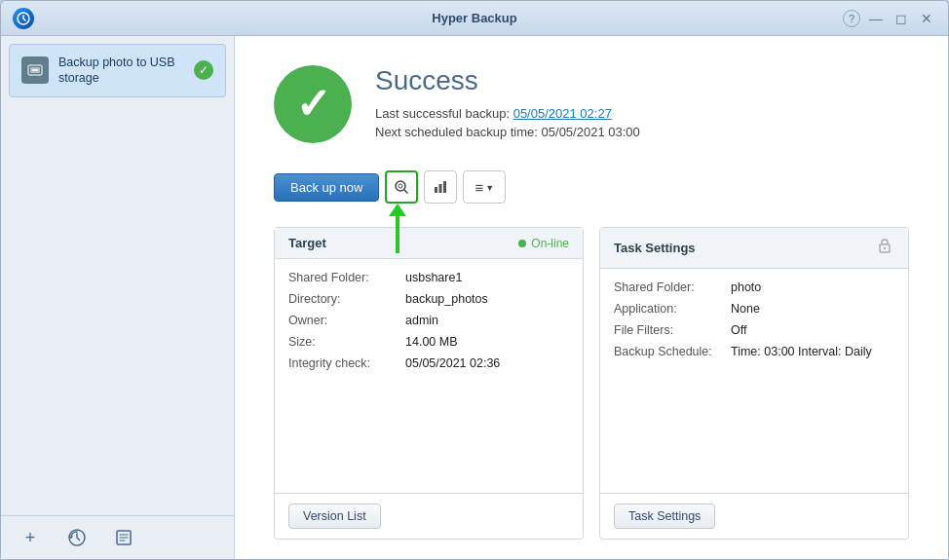 This screenshot has width=949, height=560. Describe the element at coordinates (77, 538) in the screenshot. I see `history-button` at that location.